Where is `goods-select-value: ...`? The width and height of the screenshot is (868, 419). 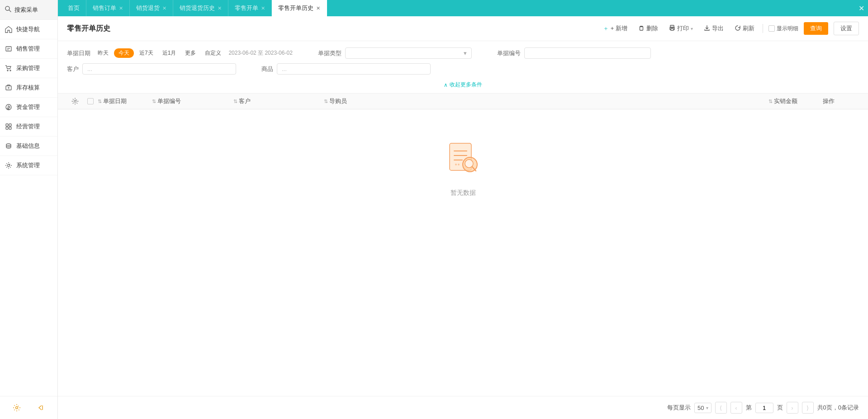
goods-select-value: ... is located at coordinates (354, 69).